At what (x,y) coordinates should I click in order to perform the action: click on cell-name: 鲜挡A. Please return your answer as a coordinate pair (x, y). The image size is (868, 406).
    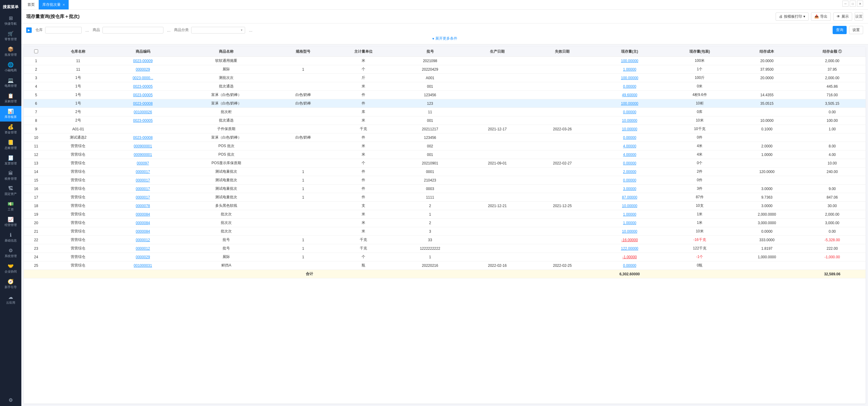
    Looking at the image, I should click on (226, 266).